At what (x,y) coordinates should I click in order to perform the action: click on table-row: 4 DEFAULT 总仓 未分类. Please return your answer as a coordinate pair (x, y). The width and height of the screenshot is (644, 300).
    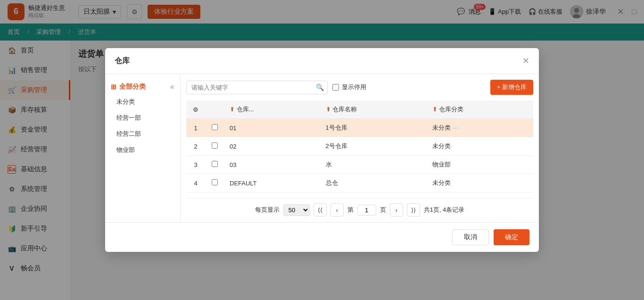
    Looking at the image, I should click on (360, 183).